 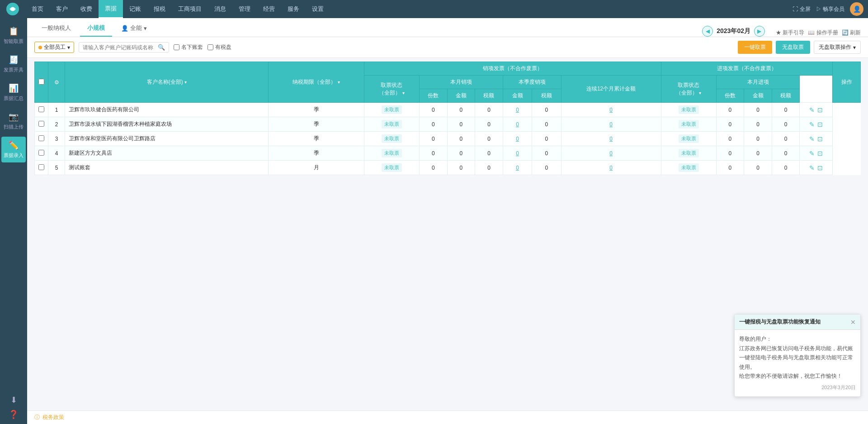 I want to click on notification-close-btn: ✕, so click(x=853, y=322).